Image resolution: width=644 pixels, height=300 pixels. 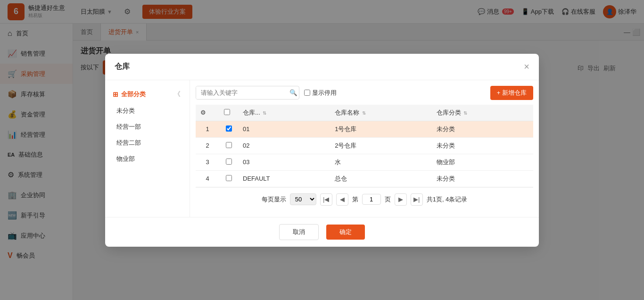 I want to click on row-name: 水, so click(x=381, y=162).